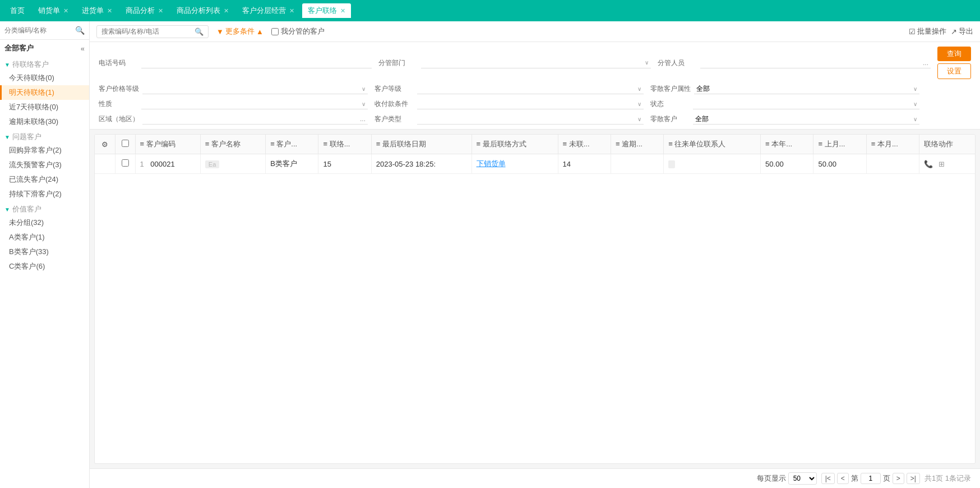 This screenshot has width=980, height=488. What do you see at coordinates (125, 164) in the screenshot?
I see `row-checkbox-cell` at bounding box center [125, 164].